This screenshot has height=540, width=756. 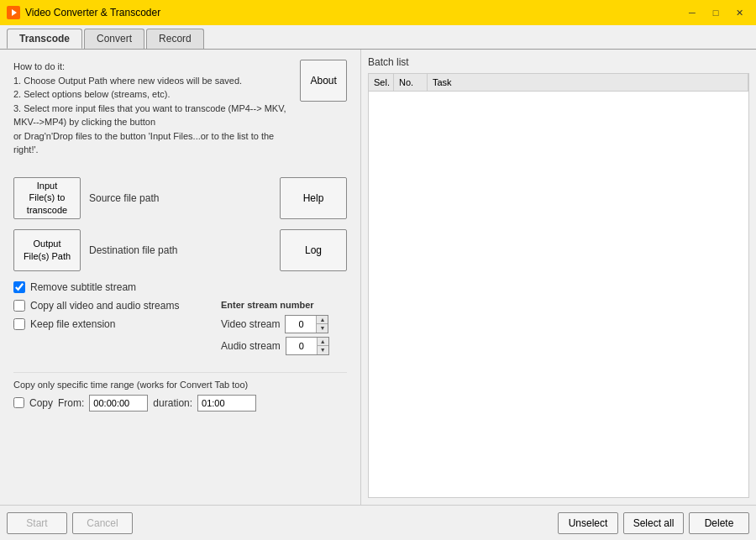 I want to click on video-stream-label: Video stream, so click(x=250, y=324).